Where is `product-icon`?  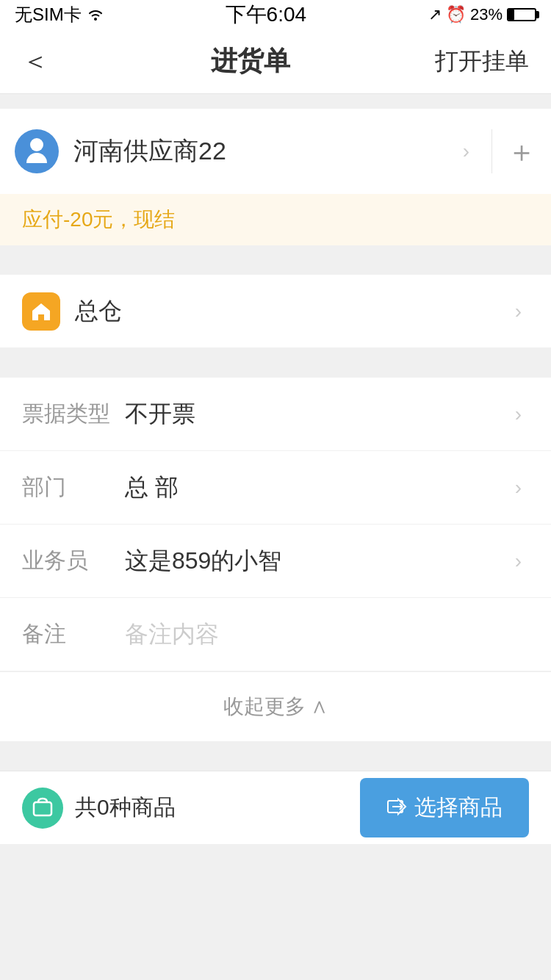
product-icon is located at coordinates (43, 808).